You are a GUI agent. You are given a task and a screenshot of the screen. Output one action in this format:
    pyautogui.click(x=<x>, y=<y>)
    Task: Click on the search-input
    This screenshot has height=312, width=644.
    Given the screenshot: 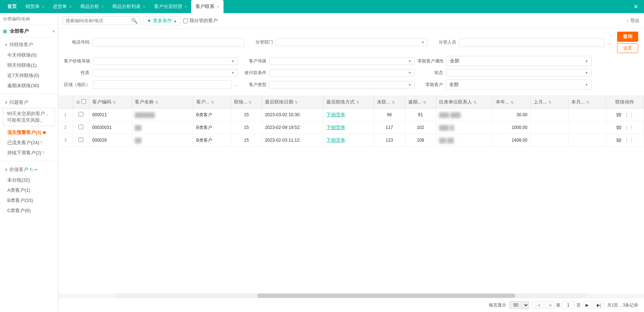 What is the action you would take?
    pyautogui.click(x=98, y=21)
    